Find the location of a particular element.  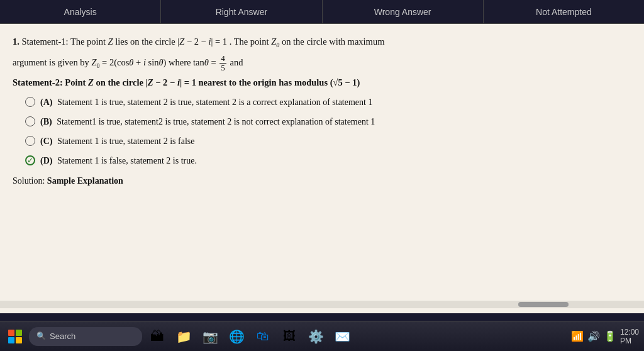

mail-icon: ✉️ is located at coordinates (342, 337).